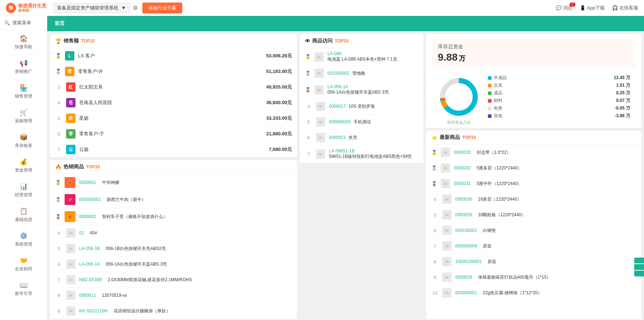  I want to click on sidebar-item-operations: 📊 经营管理, so click(23, 190).